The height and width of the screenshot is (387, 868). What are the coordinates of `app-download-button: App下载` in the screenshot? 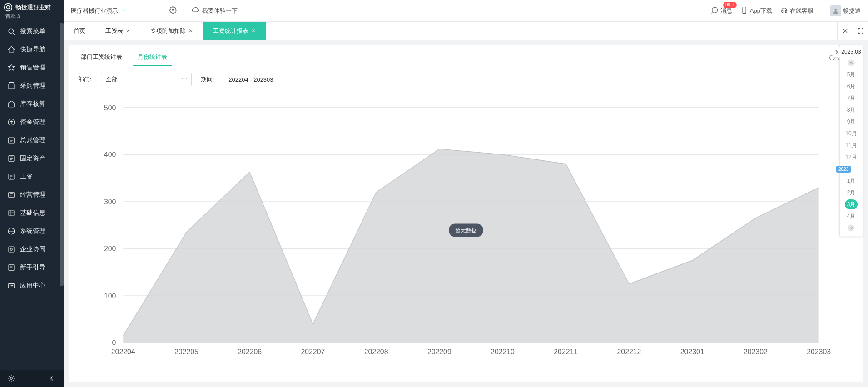 It's located at (756, 11).